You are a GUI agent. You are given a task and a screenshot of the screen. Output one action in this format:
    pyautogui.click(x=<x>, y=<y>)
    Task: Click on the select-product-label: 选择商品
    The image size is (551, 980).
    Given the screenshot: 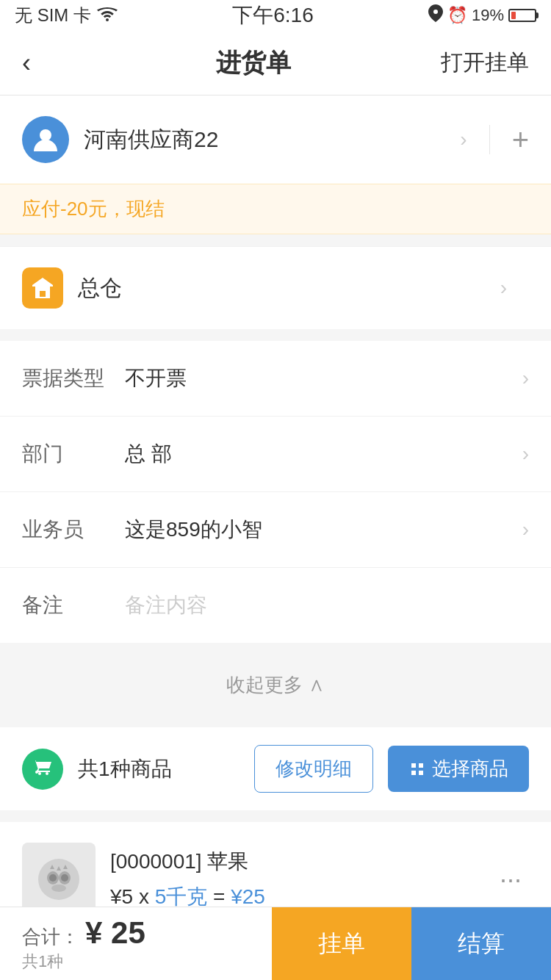 What is the action you would take?
    pyautogui.click(x=470, y=768)
    